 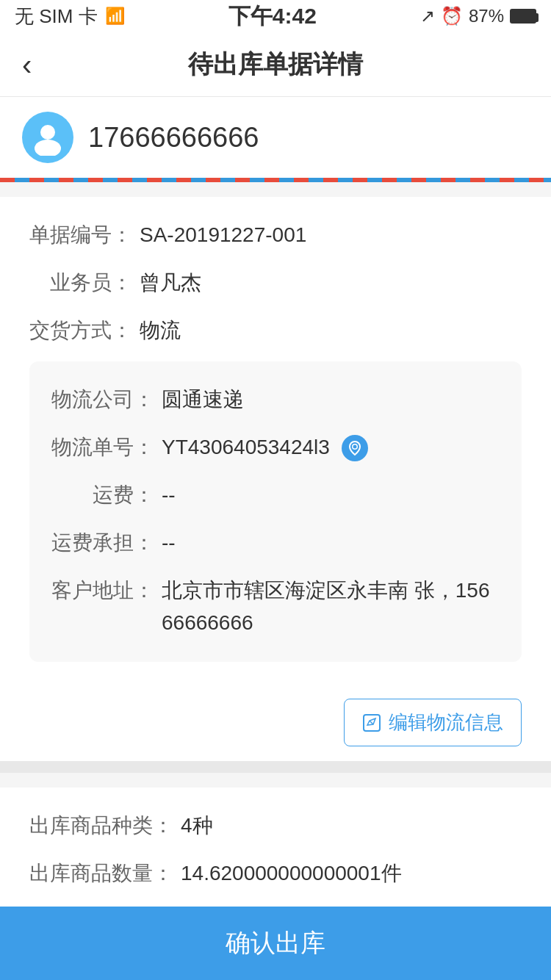 What do you see at coordinates (276, 495) in the screenshot?
I see `shipping-fee-row: 运费： --` at bounding box center [276, 495].